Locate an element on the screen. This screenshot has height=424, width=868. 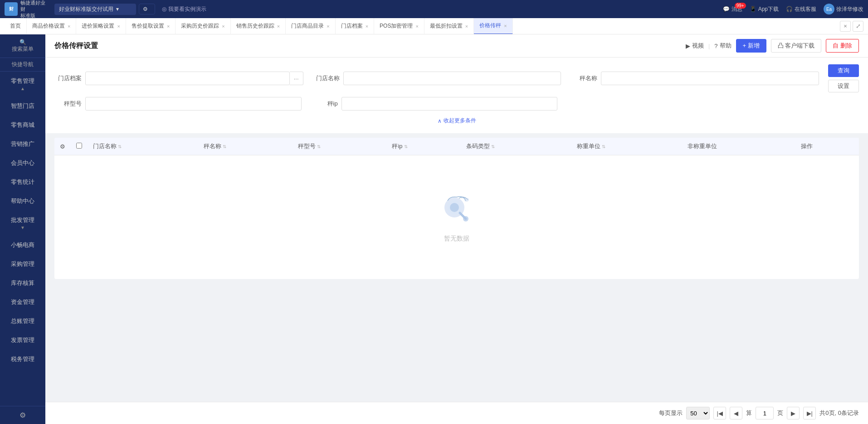
user-info: Ea 徐泽华修改 is located at coordinates (844, 9).